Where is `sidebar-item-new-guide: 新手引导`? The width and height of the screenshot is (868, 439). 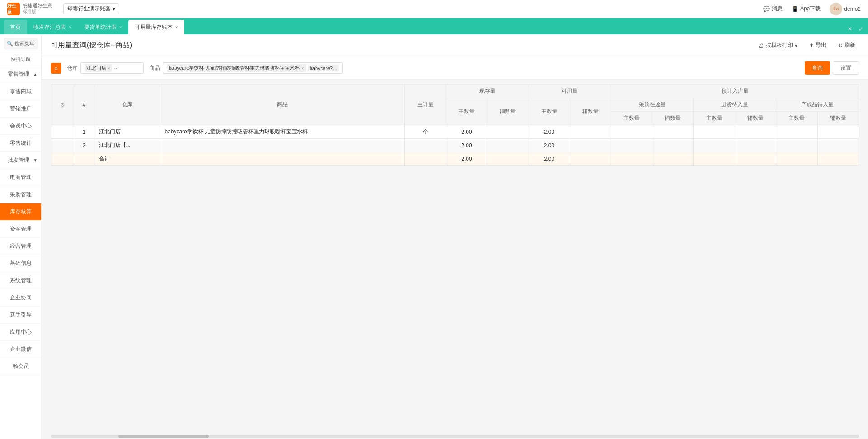
sidebar-item-new-guide: 新手引导 is located at coordinates (21, 315).